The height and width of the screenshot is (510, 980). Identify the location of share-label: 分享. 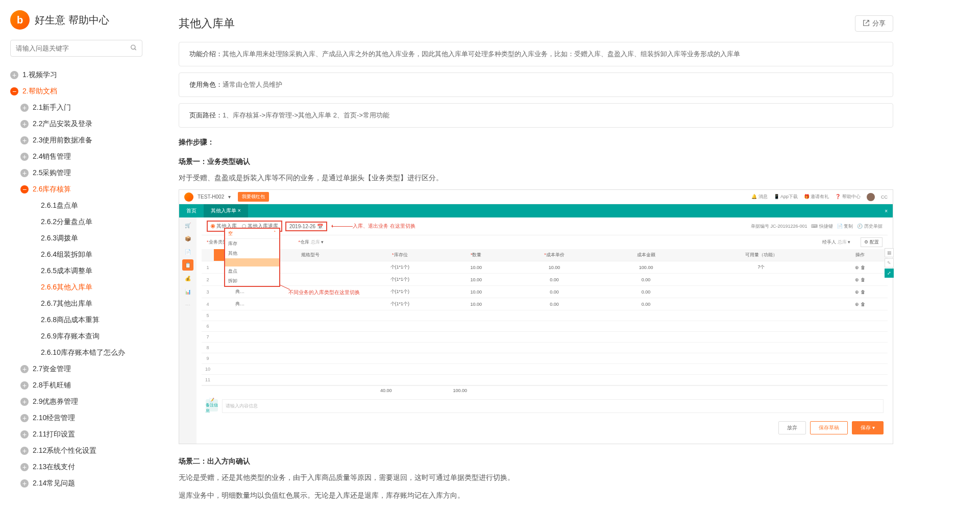
(879, 23).